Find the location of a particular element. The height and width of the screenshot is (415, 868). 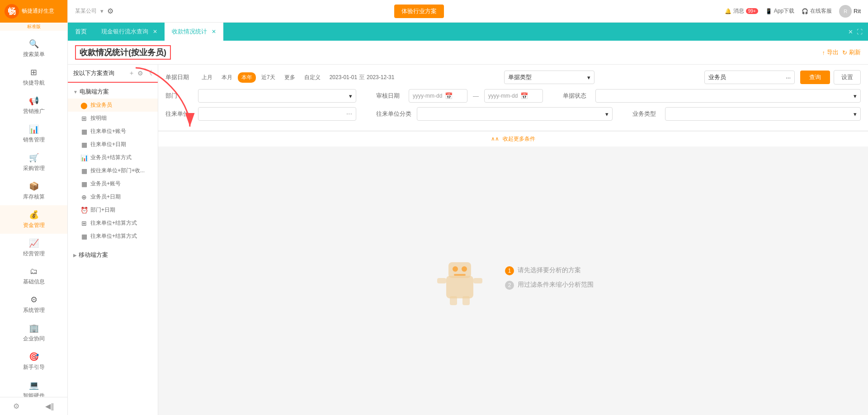

export-label: 导出 is located at coordinates (833, 52).